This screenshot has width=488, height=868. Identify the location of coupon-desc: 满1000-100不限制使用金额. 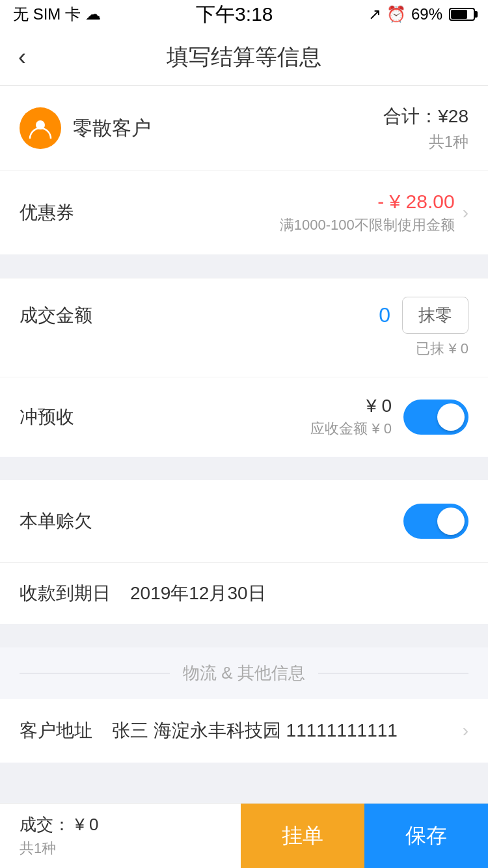
(367, 225).